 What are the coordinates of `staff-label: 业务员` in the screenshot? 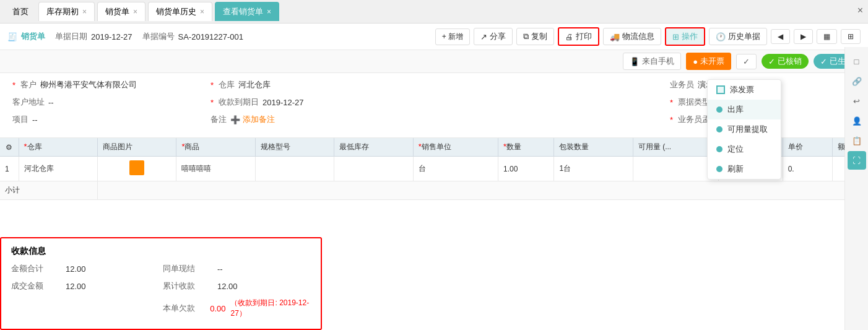 It's located at (682, 85).